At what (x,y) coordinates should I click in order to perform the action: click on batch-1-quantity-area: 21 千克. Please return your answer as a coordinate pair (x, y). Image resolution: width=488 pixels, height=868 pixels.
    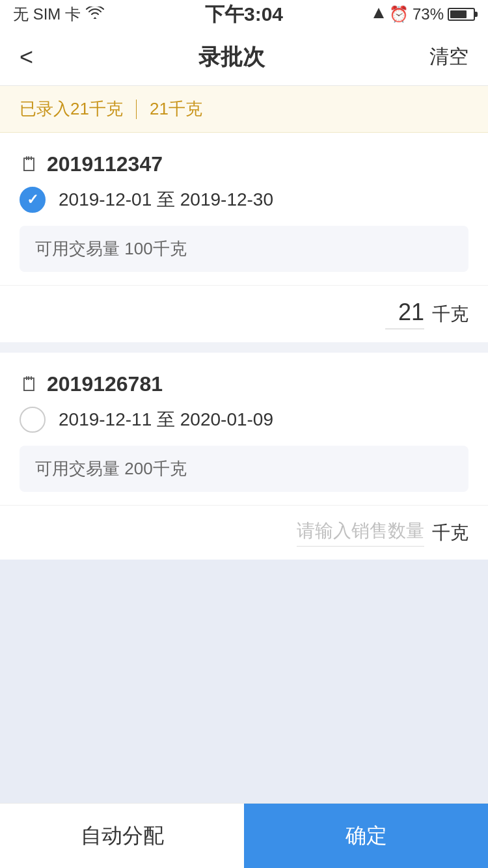
    Looking at the image, I should click on (427, 314).